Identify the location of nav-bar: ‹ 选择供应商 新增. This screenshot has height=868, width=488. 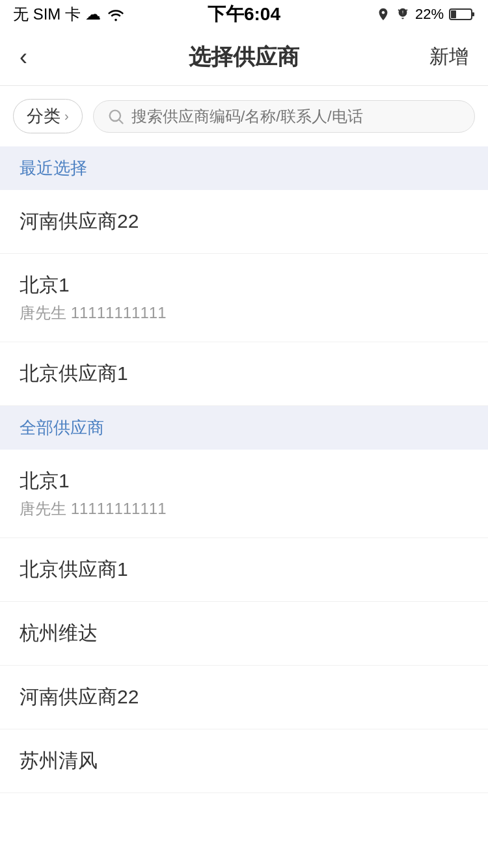
(244, 57).